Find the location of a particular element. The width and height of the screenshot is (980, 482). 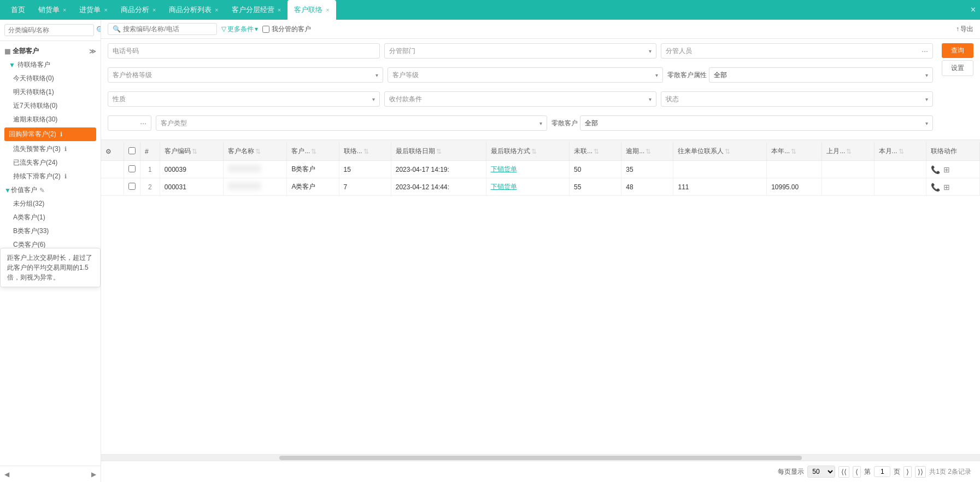

row-action: 📞 ⊞ is located at coordinates (953, 187).